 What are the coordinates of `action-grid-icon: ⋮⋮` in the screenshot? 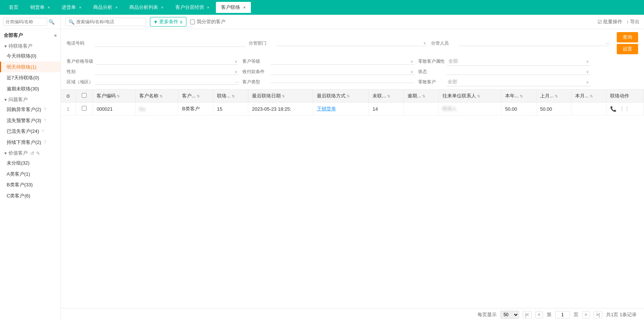 It's located at (624, 109).